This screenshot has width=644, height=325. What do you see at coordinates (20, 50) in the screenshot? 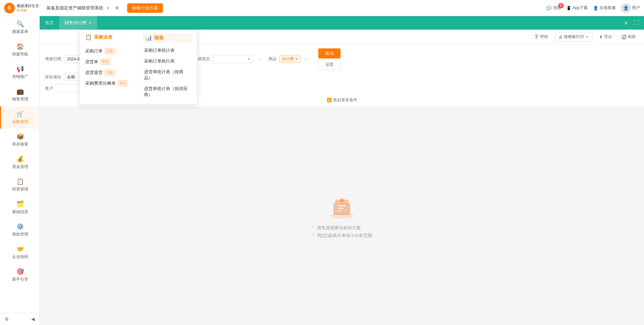
I see `sidebar-item-quicknav: 🏠 快捷导航` at bounding box center [20, 50].